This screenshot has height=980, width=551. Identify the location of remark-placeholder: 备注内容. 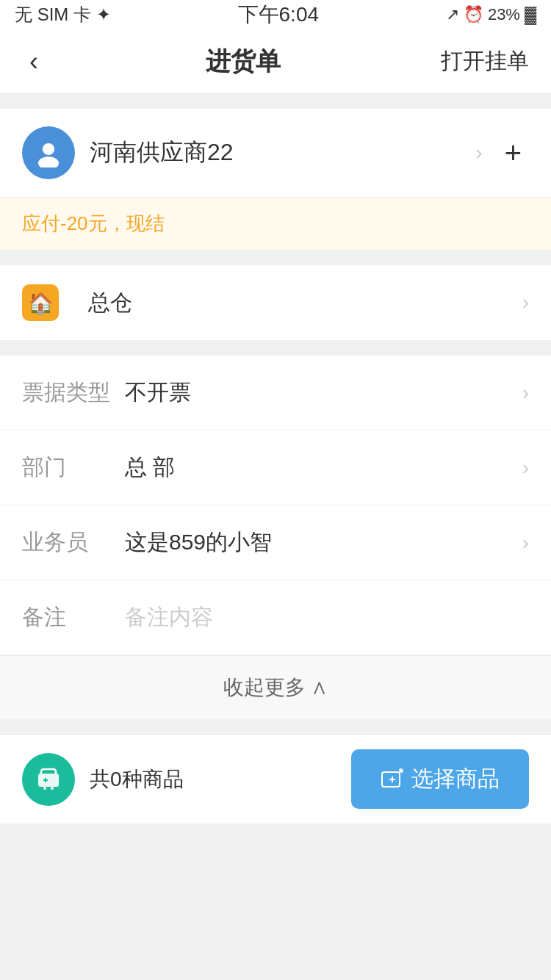
(327, 617).